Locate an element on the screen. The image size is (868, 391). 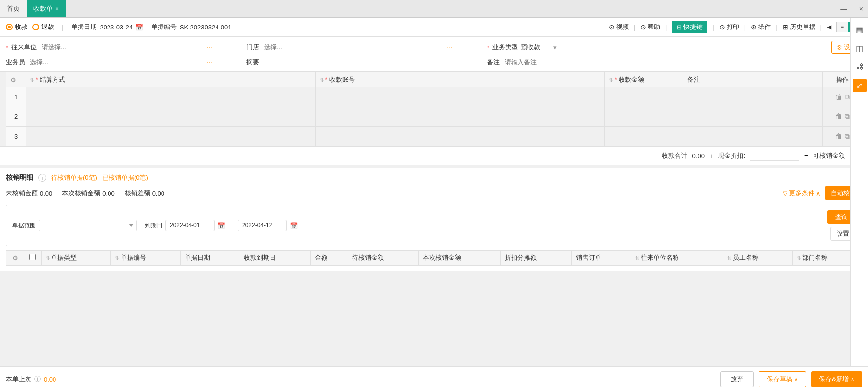
partner-field: * 往来单位 ··· is located at coordinates (109, 47).